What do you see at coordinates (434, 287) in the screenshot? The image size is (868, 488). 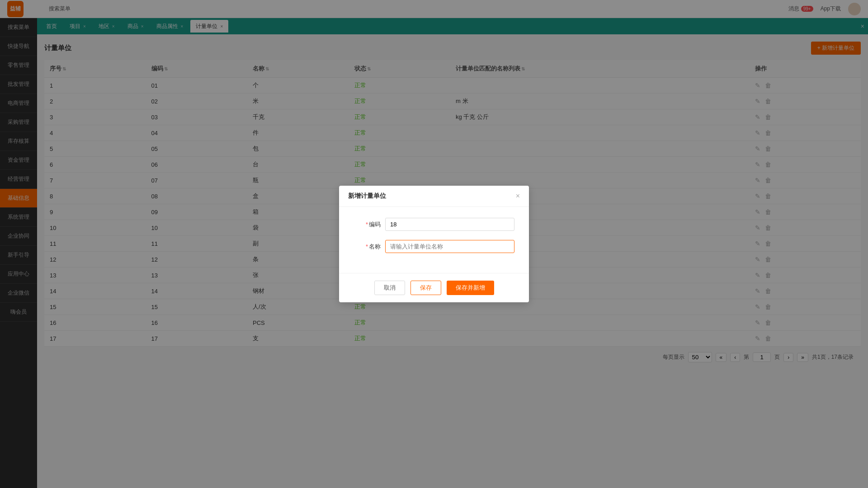 I see `modal-footer: 取消 保存 保存并新增` at bounding box center [434, 287].